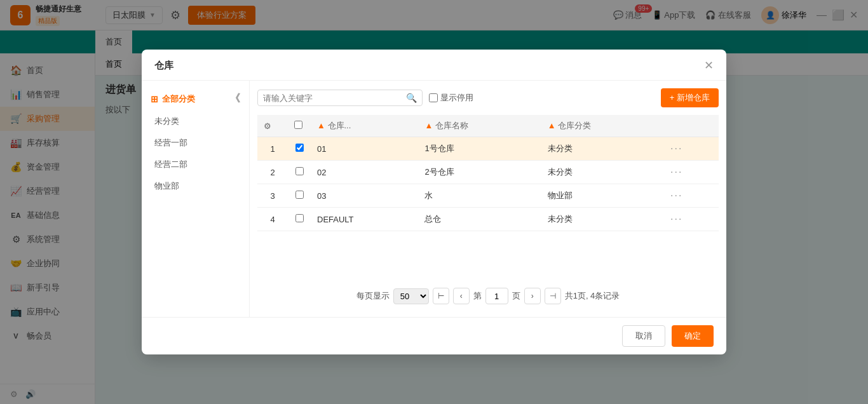 This screenshot has height=404, width=868. What do you see at coordinates (532, 296) in the screenshot?
I see `next-page-btn: ›` at bounding box center [532, 296].